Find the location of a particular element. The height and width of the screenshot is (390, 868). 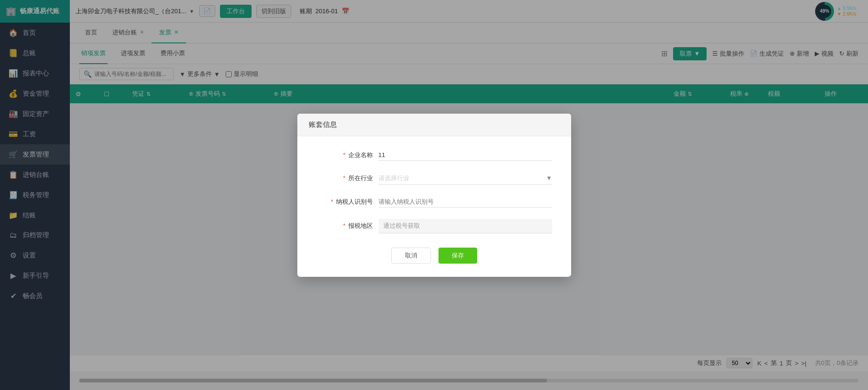

tax-region-row: * 报税地区 通过税号获取 is located at coordinates (434, 226).